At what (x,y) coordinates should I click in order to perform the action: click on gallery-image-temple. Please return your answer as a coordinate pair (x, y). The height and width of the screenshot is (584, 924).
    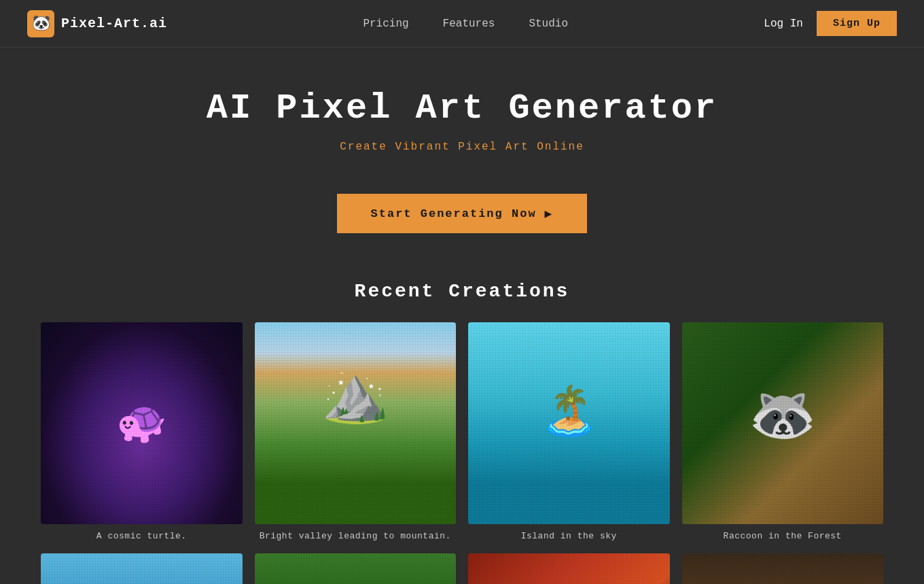
    Looking at the image, I should click on (356, 569).